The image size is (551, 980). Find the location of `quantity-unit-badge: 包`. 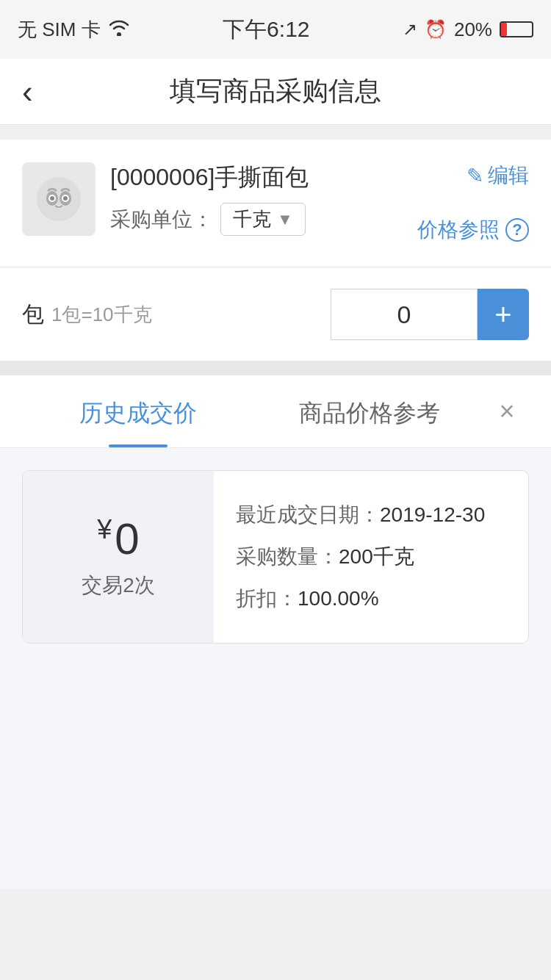

quantity-unit-badge: 包 is located at coordinates (33, 314).